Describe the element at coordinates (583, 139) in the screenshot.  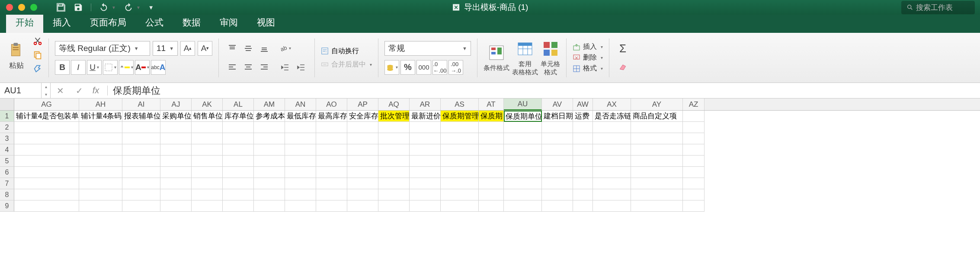
I see `cell-AW3` at that location.